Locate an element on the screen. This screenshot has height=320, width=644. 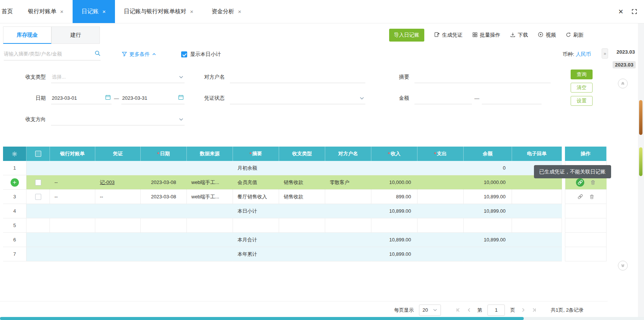
scroll-months-up-button is located at coordinates (623, 83).